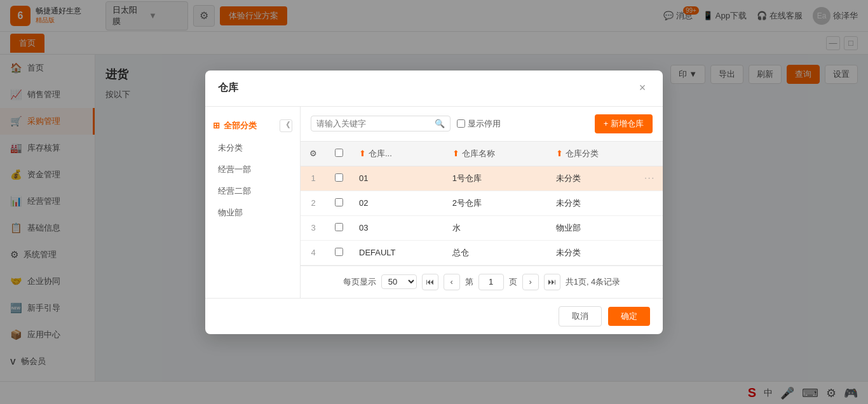  Describe the element at coordinates (649, 178) in the screenshot. I see `row-action-dots: ···` at that location.